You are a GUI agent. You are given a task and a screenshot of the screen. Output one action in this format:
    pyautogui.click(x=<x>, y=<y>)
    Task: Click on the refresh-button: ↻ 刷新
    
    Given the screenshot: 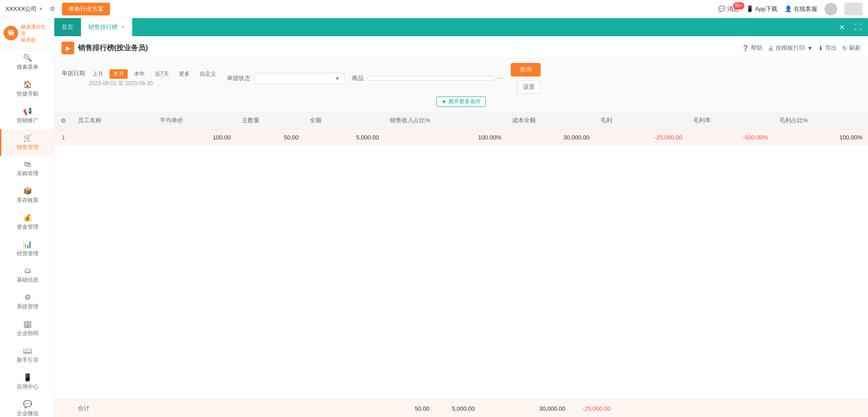 What is the action you would take?
    pyautogui.click(x=851, y=48)
    